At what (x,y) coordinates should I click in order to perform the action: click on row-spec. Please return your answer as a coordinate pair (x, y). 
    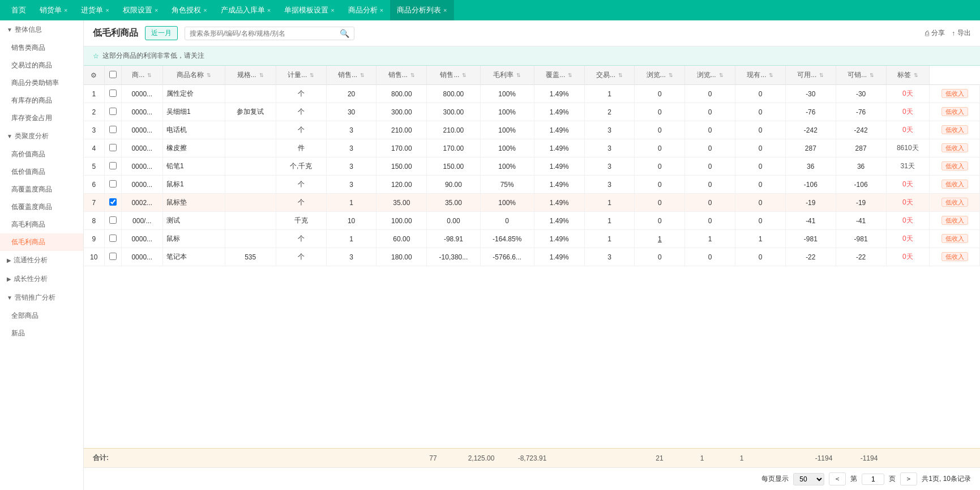
    Looking at the image, I should click on (250, 94).